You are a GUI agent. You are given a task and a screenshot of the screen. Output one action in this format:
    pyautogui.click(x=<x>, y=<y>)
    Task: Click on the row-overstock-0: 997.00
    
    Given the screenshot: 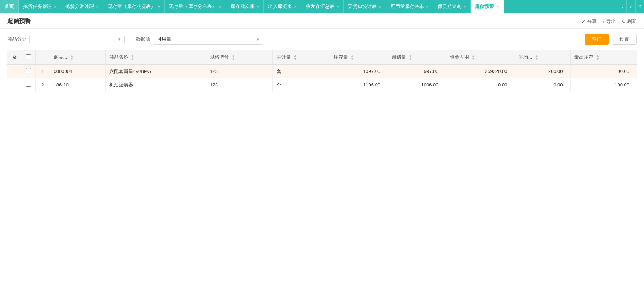 What is the action you would take?
    pyautogui.click(x=417, y=71)
    